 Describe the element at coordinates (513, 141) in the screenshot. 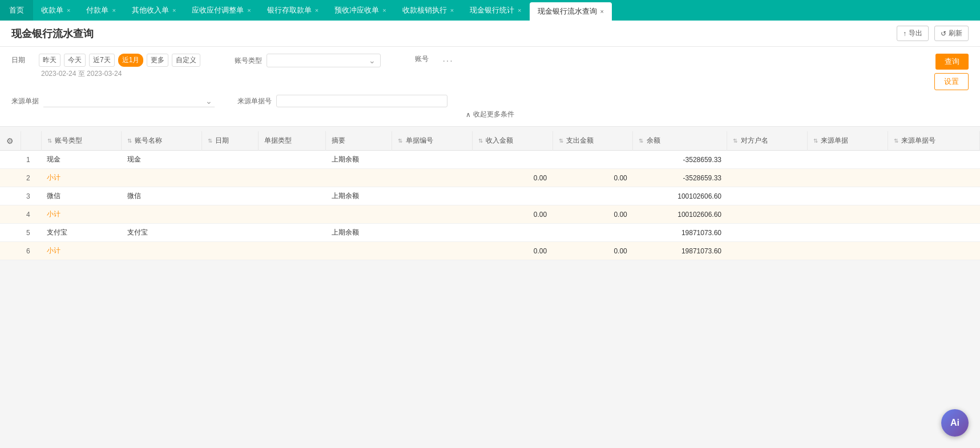

I see `th-income: ⇅ 收入金额` at that location.